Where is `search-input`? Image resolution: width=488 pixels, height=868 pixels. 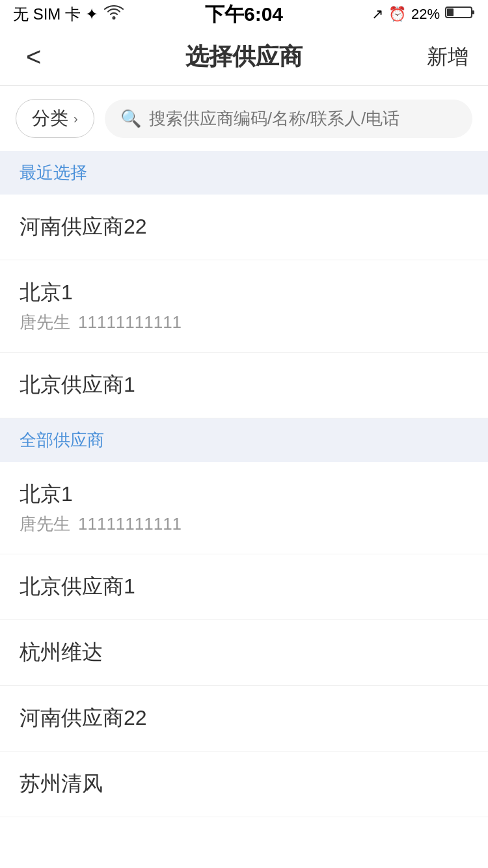
search-input is located at coordinates (303, 118).